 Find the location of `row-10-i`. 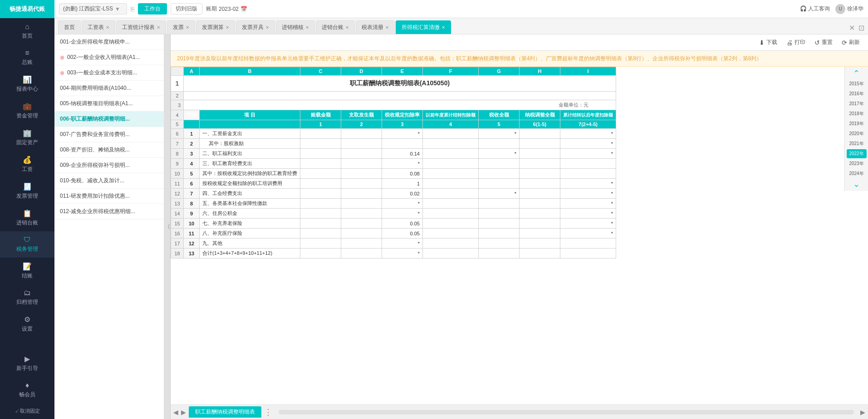

row-10-i is located at coordinates (588, 174).